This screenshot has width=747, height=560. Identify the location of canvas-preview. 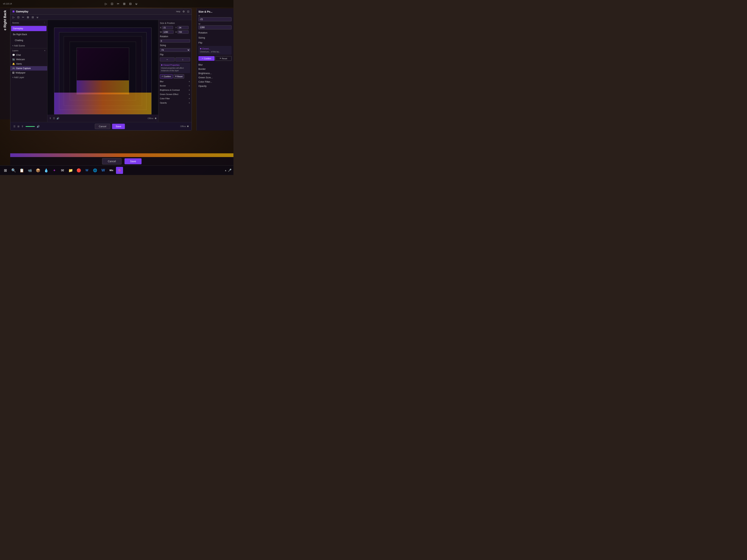
(103, 71).